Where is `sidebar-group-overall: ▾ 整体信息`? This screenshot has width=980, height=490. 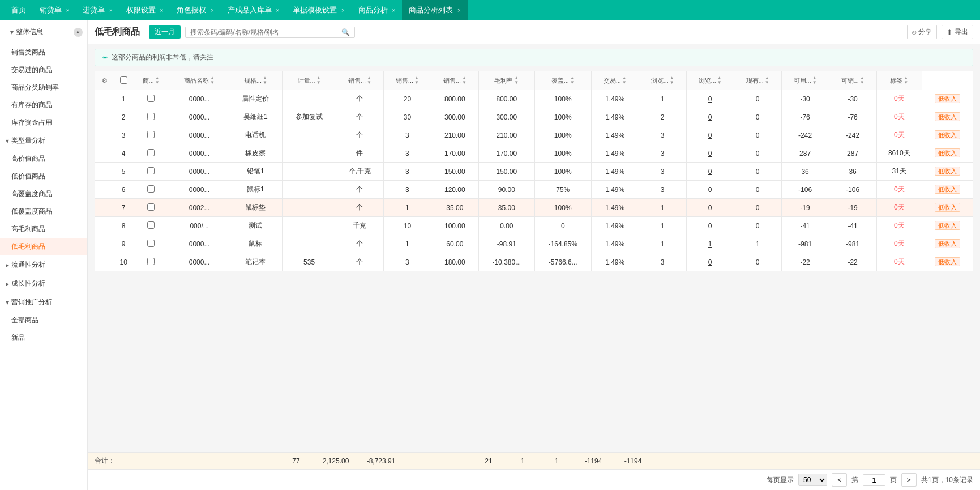
sidebar-group-overall: ▾ 整体信息 is located at coordinates (27, 32).